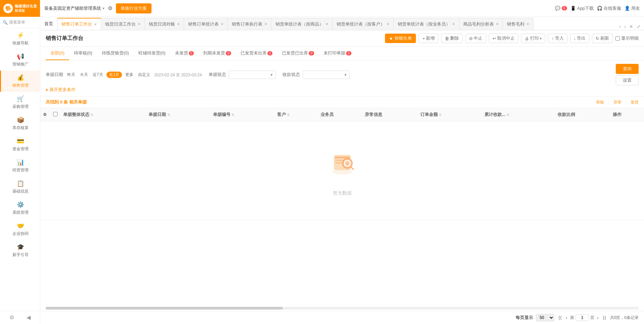 The height and width of the screenshot is (324, 644). I want to click on cancel-stop-button: ↩ 取消中止, so click(504, 38).